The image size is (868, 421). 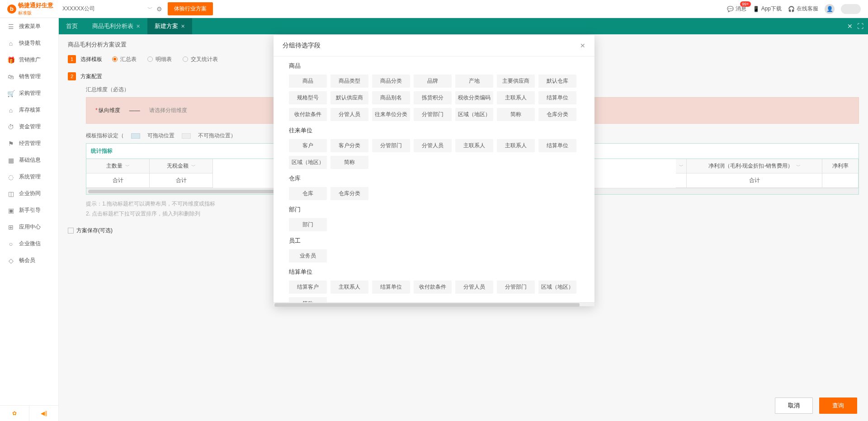 What do you see at coordinates (29, 244) in the screenshot?
I see `sidebar-item-13: ○企业微信` at bounding box center [29, 244].